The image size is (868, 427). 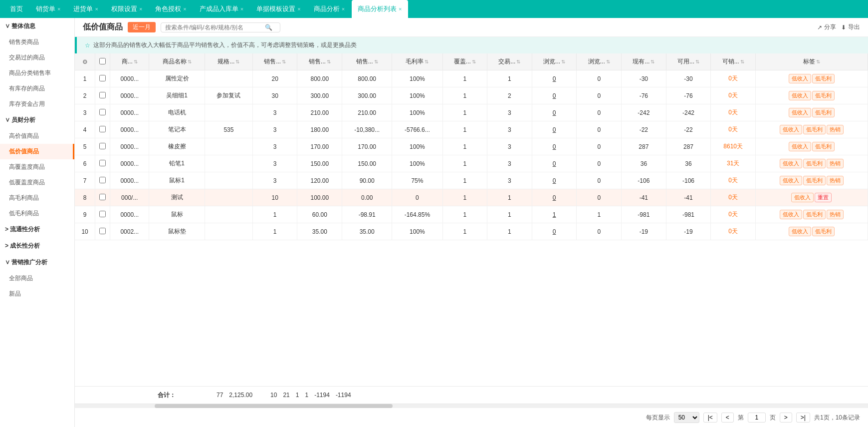 What do you see at coordinates (851, 27) in the screenshot?
I see `export-button: ⬇ 导出` at bounding box center [851, 27].